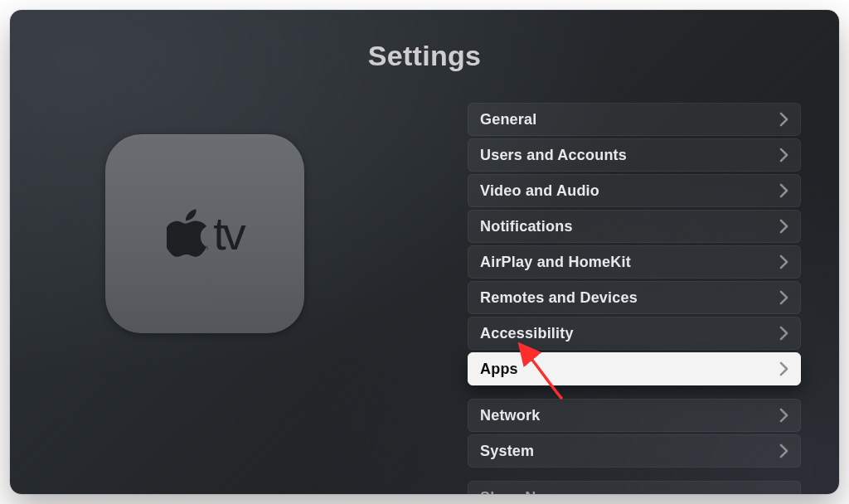 The image size is (849, 504). I want to click on menu-item-system: System, so click(634, 451).